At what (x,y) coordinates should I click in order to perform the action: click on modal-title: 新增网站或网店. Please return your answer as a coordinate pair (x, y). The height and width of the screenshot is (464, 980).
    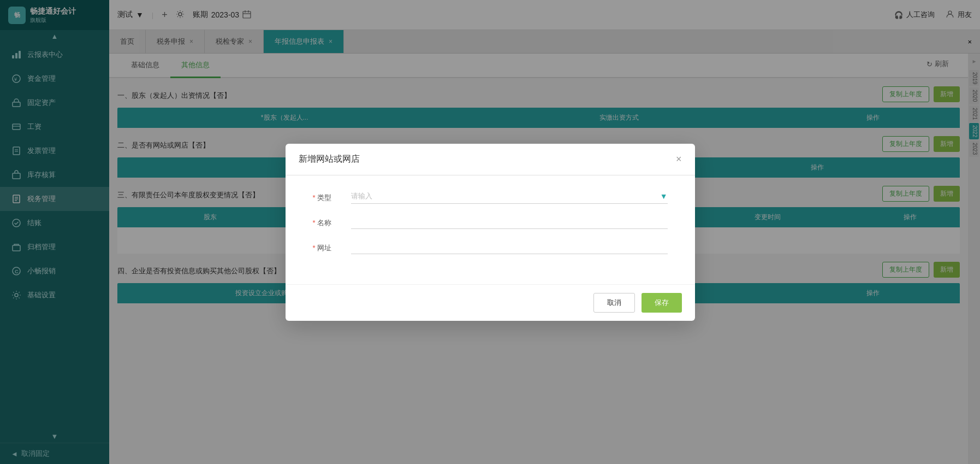
    Looking at the image, I should click on (329, 160).